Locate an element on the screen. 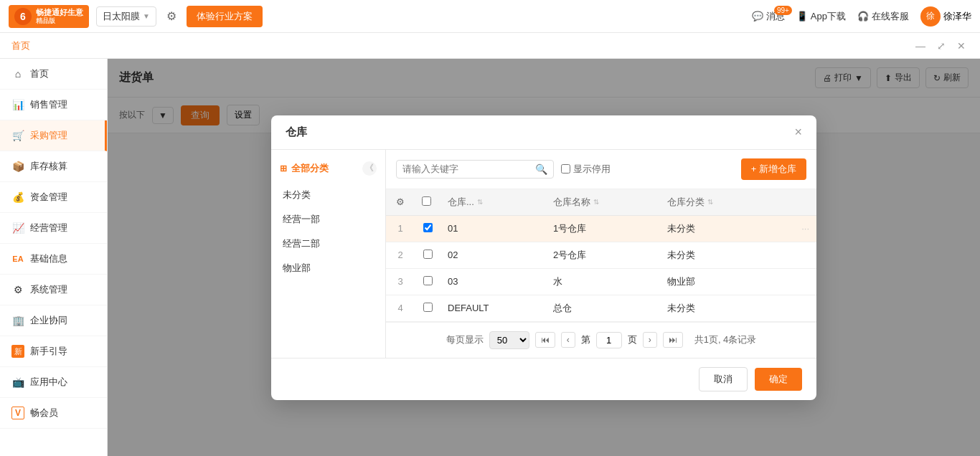 Image resolution: width=980 pixels, height=456 pixels. apps-icon: 📺 is located at coordinates (18, 382).